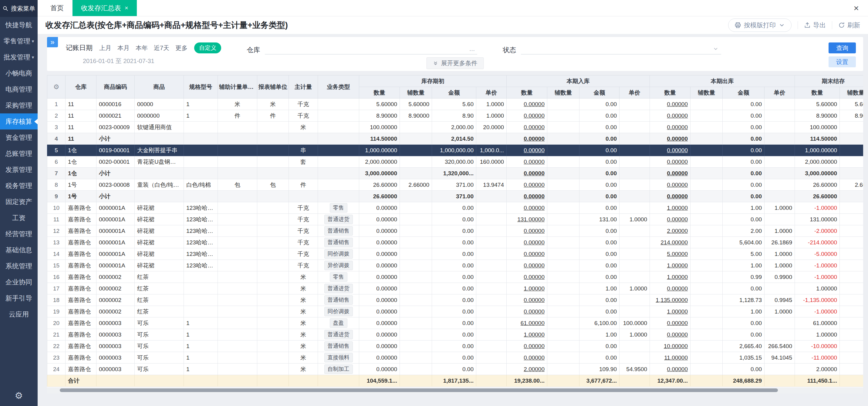  What do you see at coordinates (455, 242) in the screenshot?
I see `table-row: 13嘉善路仓0000001A碎花裙123哈哈哈...千克普通销售0.000000…` at bounding box center [455, 242].